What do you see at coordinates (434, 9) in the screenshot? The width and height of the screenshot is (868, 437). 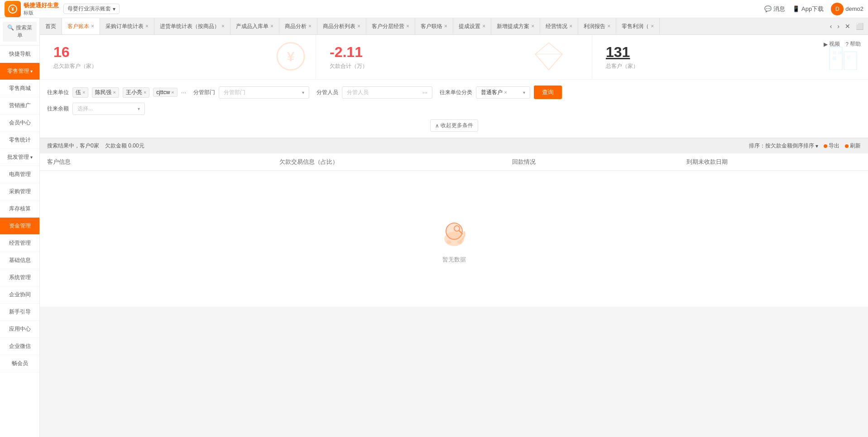 I see `top-bar: ¥ 畅捷通好生意 标版 母婴行业演示账套 ▾ 💬 消息 📱 App下载 D de…` at bounding box center [434, 9].